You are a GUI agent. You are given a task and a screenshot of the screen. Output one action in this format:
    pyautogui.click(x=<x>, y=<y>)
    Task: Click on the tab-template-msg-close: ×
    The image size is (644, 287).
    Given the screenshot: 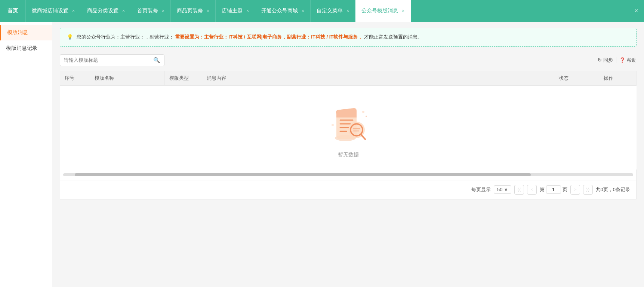 What is the action you would take?
    pyautogui.click(x=403, y=11)
    